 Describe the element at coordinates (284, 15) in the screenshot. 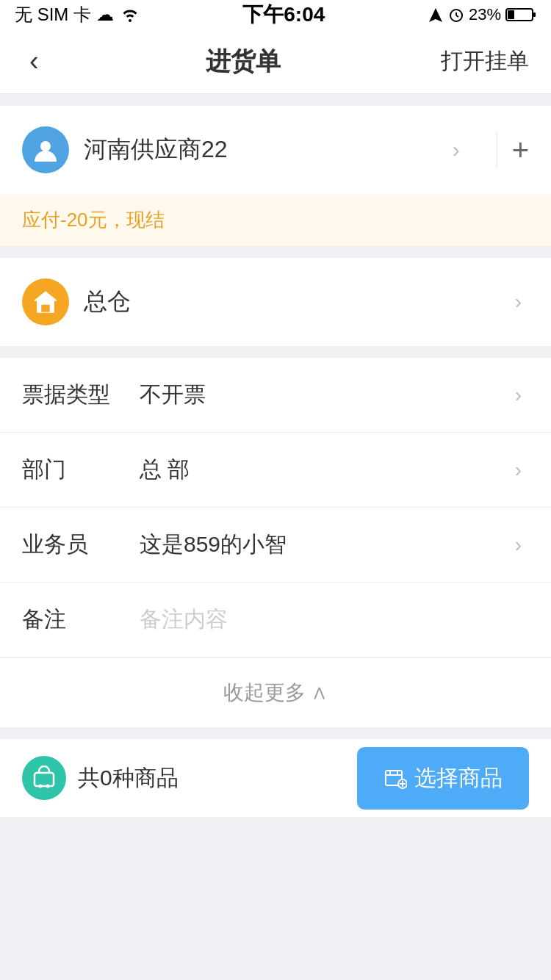

I see `status-time: 下午6:04` at that location.